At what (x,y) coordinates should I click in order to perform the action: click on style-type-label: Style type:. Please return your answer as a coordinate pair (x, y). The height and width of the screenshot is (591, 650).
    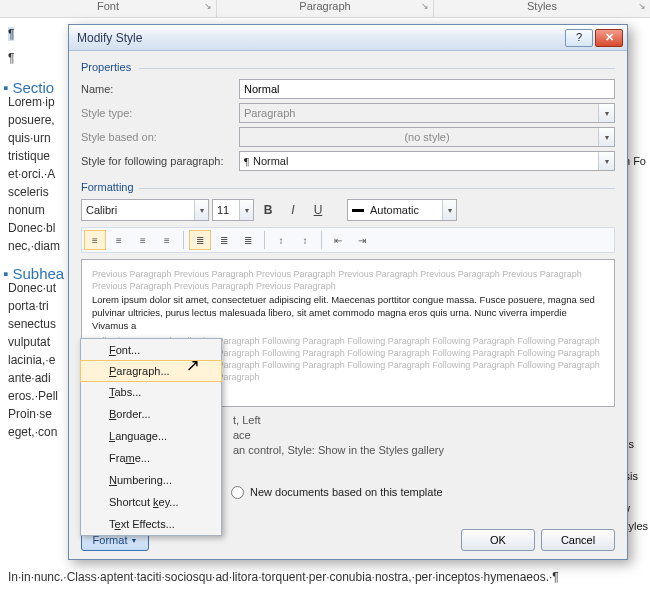
    Looking at the image, I should click on (160, 113).